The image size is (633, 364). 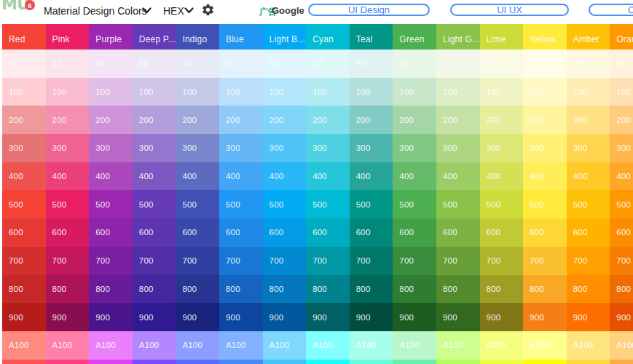 What do you see at coordinates (545, 317) in the screenshot?
I see `color-swatch-yellow-900: 900` at bounding box center [545, 317].